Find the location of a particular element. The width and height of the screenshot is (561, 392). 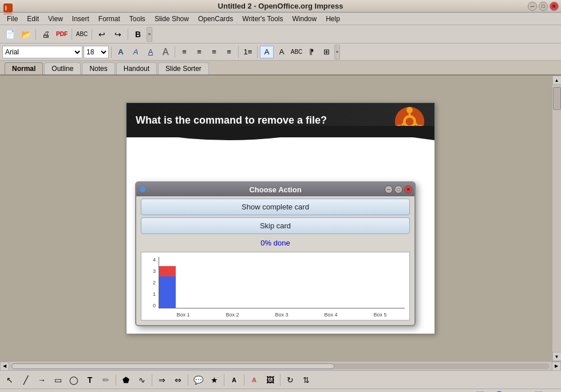

chart-x-axis is located at coordinates (282, 308).